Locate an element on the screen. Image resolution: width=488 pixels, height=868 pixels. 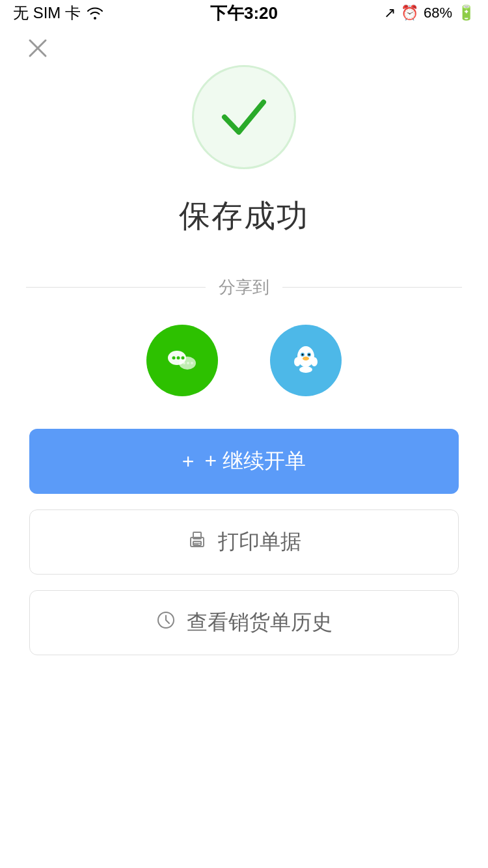
divider-right is located at coordinates (372, 288).